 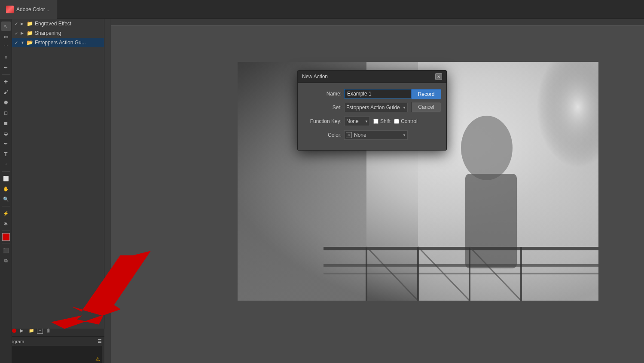 What do you see at coordinates (376, 121) in the screenshot?
I see `shift-checkbox` at bounding box center [376, 121].